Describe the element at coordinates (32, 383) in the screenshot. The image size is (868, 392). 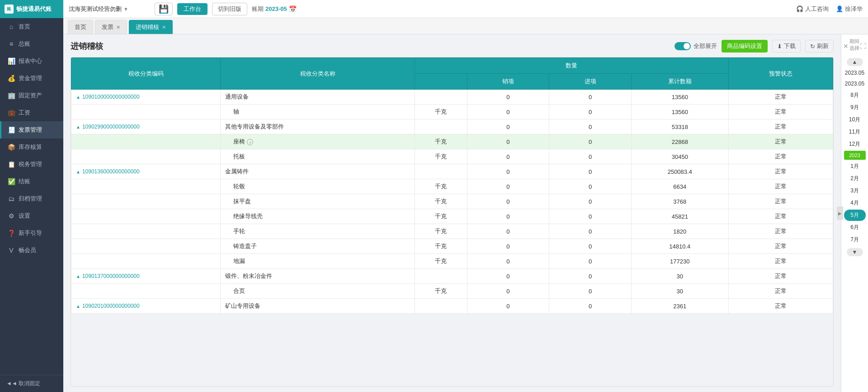
I see `sidebar-unpin-button: ◄◄ 取消固定` at that location.